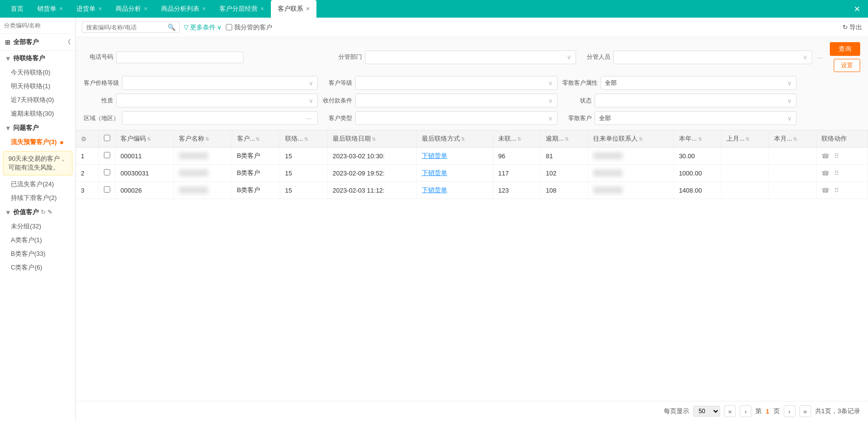 The image size is (868, 421). Describe the element at coordinates (730, 411) in the screenshot. I see `page-first-btn: «` at that location.